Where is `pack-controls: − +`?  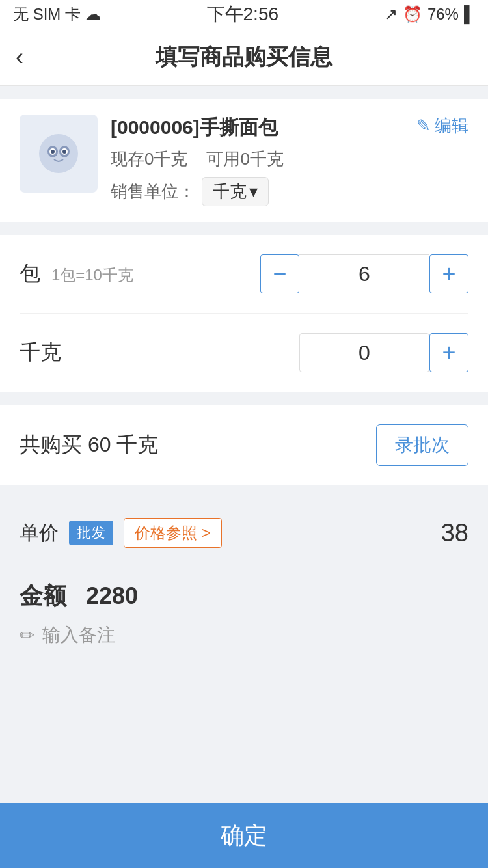 pack-controls: − + is located at coordinates (364, 274).